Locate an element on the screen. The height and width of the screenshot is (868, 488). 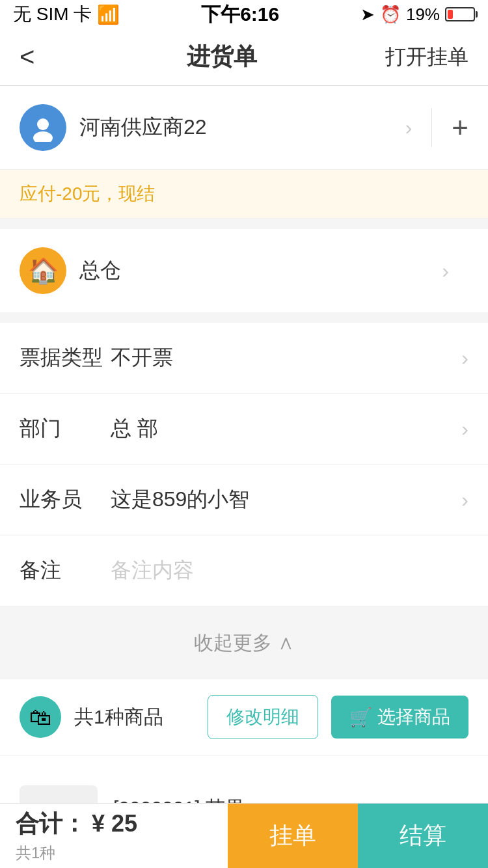
warehouse-name: 总仓 is located at coordinates (260, 271).